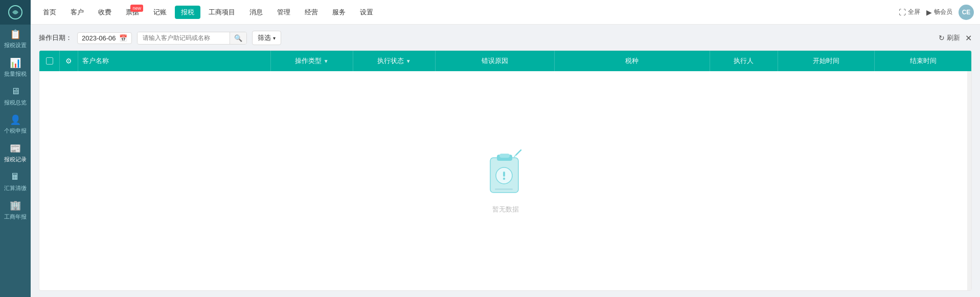 This screenshot has width=980, height=297. What do you see at coordinates (506, 173) in the screenshot?
I see `empty-illustration` at bounding box center [506, 173].